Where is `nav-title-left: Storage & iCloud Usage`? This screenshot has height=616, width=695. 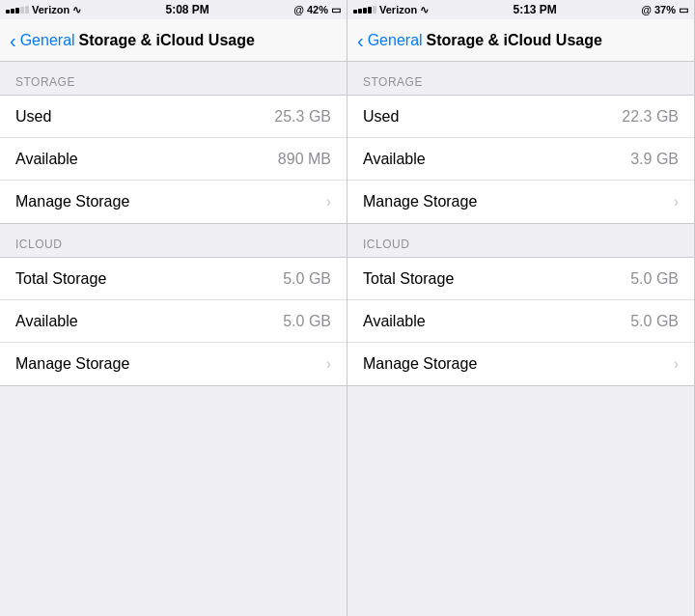 nav-title-left: Storage & iCloud Usage is located at coordinates (167, 41).